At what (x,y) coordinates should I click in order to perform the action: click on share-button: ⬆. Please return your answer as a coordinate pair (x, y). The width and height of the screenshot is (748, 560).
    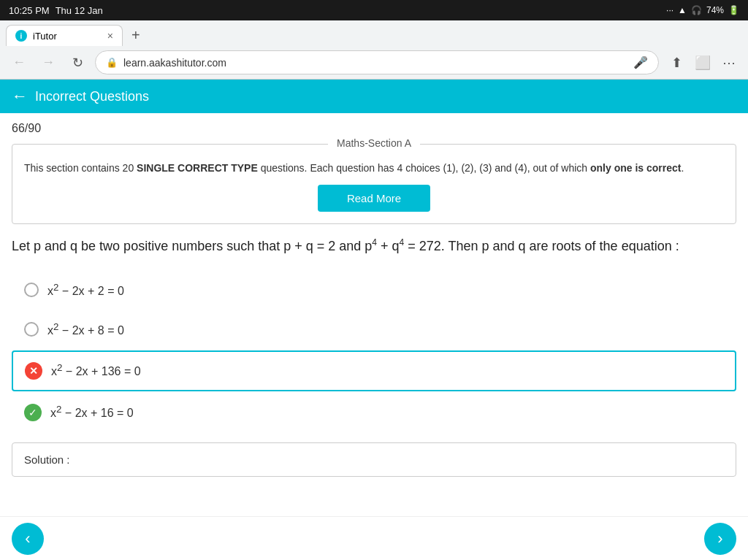
    Looking at the image, I should click on (676, 63).